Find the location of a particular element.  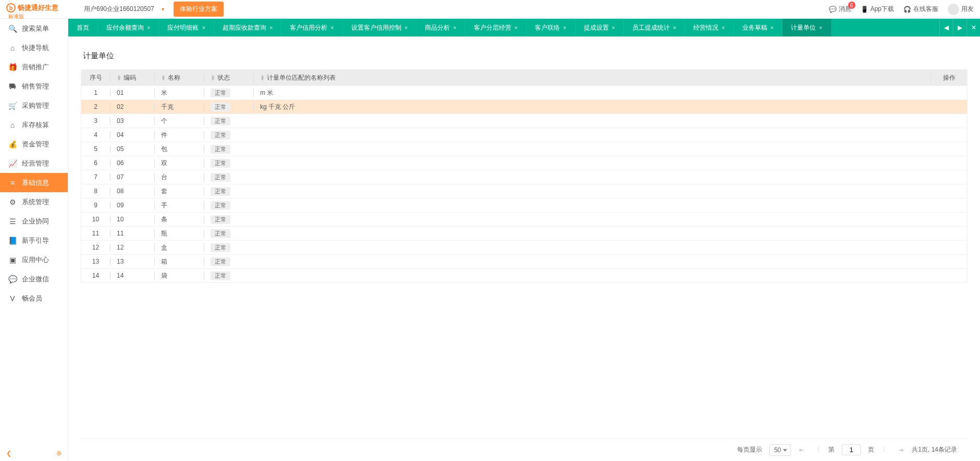

try-industry-button: 体验行业方案 is located at coordinates (199, 9).